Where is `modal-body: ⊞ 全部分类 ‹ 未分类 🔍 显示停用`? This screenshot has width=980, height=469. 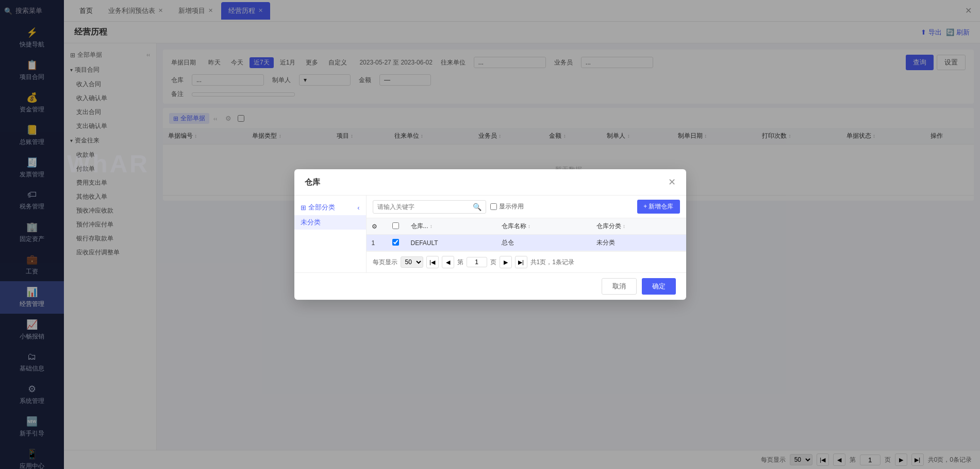 modal-body: ⊞ 全部分类 ‹ 未分类 🔍 显示停用 is located at coordinates (490, 234).